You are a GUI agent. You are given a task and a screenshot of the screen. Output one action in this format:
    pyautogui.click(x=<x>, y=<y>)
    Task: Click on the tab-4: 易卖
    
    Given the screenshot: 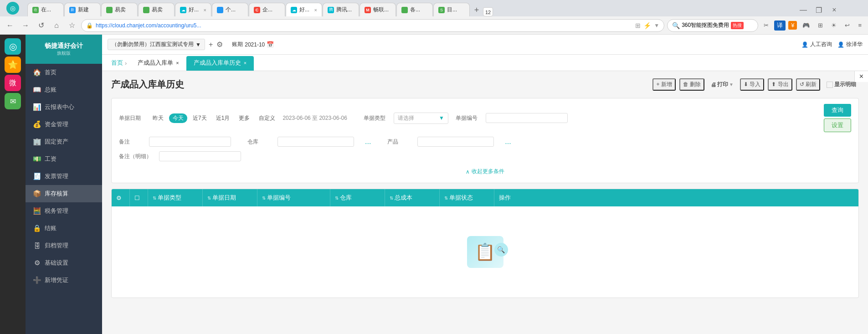 What is the action you would take?
    pyautogui.click(x=156, y=10)
    